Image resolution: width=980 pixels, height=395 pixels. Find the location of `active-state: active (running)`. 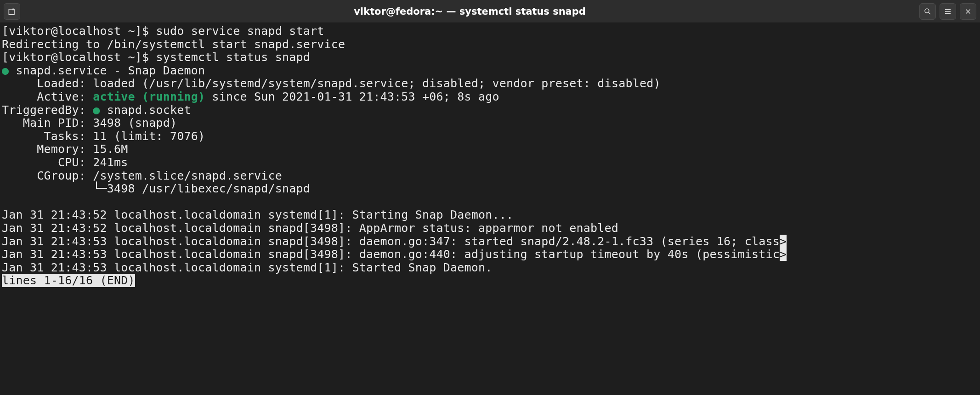

active-state: active (running) is located at coordinates (149, 96).